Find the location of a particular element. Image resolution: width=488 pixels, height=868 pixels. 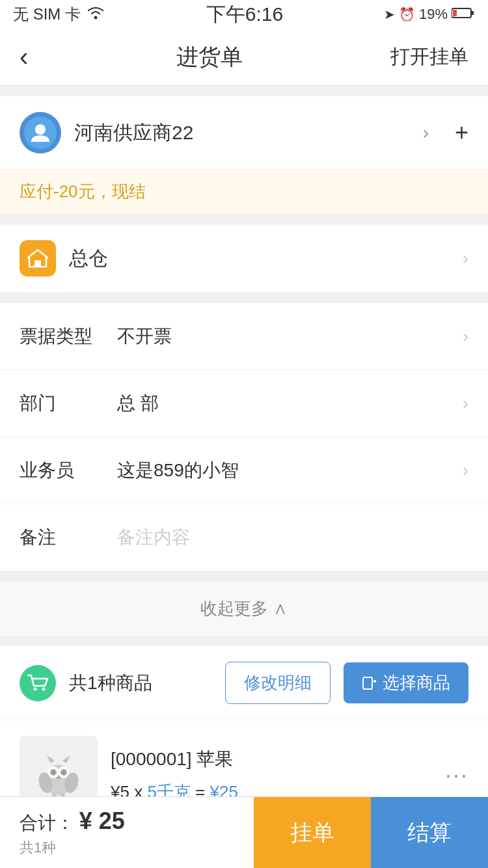

form-row-remark: 备注 备注内容 is located at coordinates (244, 537).